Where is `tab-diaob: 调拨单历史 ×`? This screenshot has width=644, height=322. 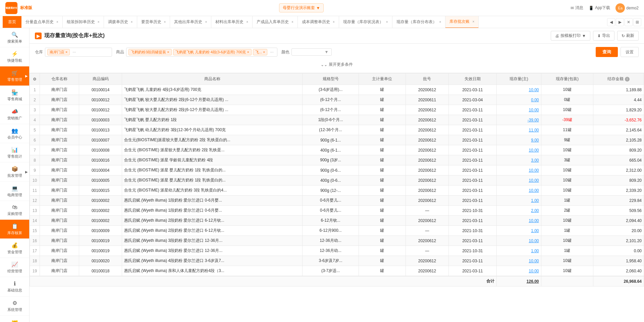
tab-diaob: 调拨单历史 × is located at coordinates (121, 22).